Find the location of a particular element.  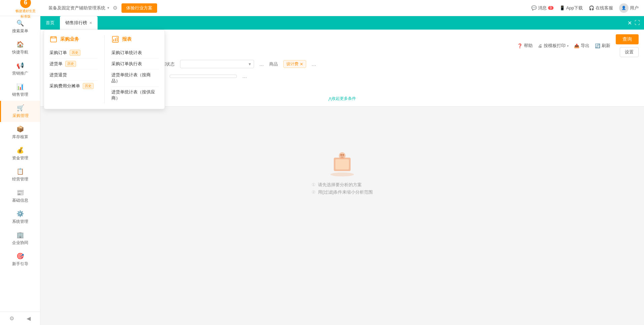

tab-bar: 首页 销售排行榜 ✕ ✕ ⛶ is located at coordinates (342, 23).